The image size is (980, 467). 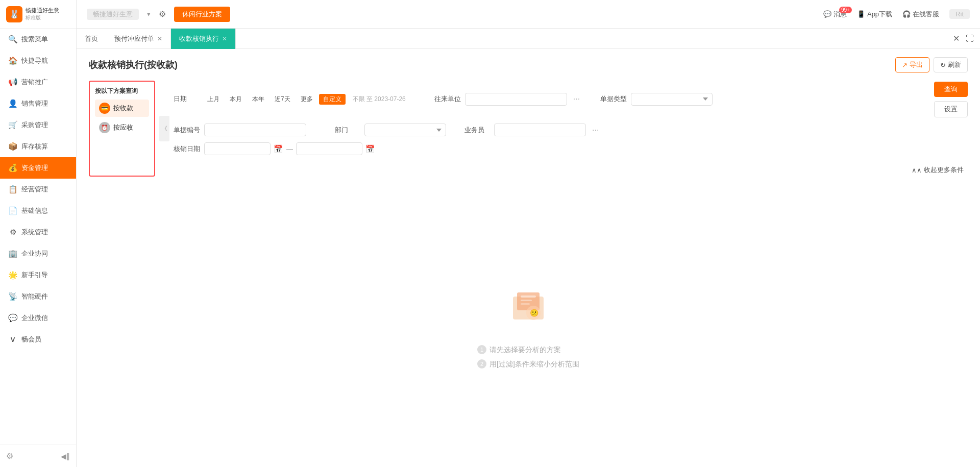 I want to click on sidebar-item-label: 销售管理, so click(x=35, y=104).